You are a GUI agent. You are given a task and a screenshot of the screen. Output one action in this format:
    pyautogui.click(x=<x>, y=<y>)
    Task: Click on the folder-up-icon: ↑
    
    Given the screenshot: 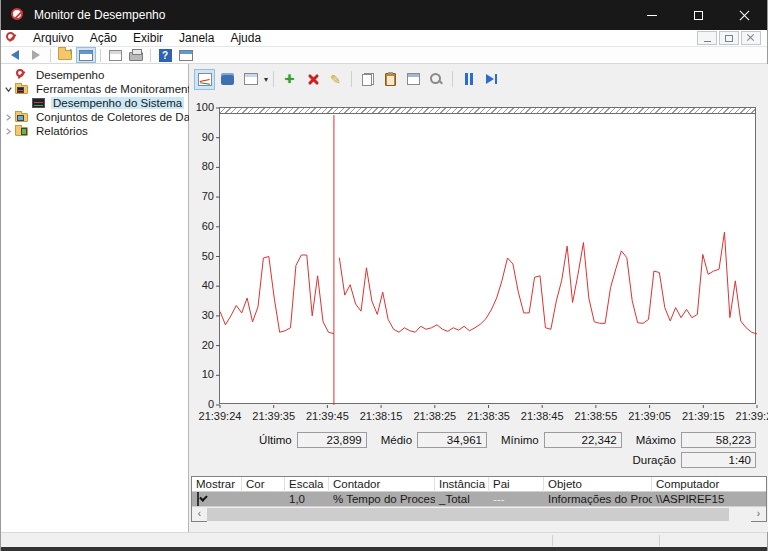 What is the action you would take?
    pyautogui.click(x=65, y=55)
    